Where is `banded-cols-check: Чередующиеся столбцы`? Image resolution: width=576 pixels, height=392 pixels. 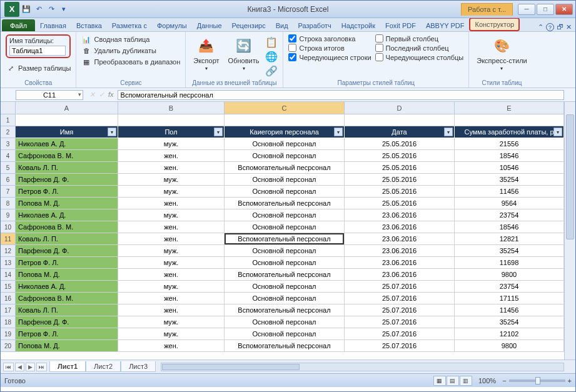 banded-cols-check: Чередующиеся столбцы is located at coordinates (420, 58).